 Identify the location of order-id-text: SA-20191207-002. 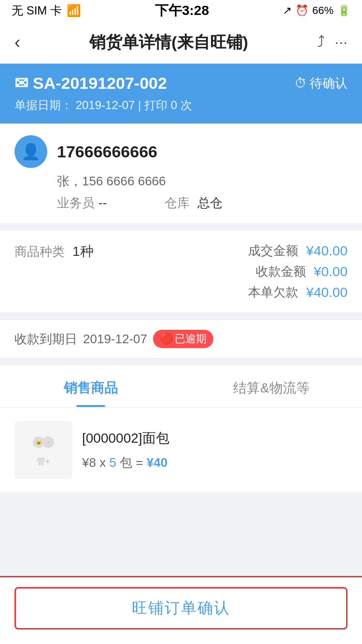
(100, 83).